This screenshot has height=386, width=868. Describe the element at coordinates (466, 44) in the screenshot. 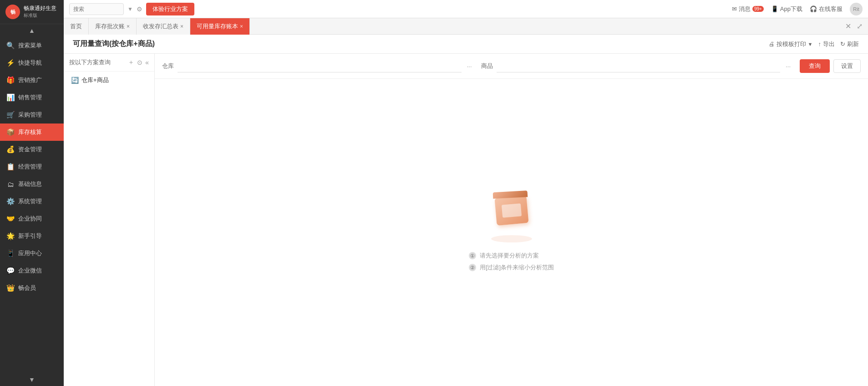

I see `page-header: 可用量查询(按仓库+商品) 🖨 按模板打印 ▼ ↑ 导出 ↻ 刷新` at that location.